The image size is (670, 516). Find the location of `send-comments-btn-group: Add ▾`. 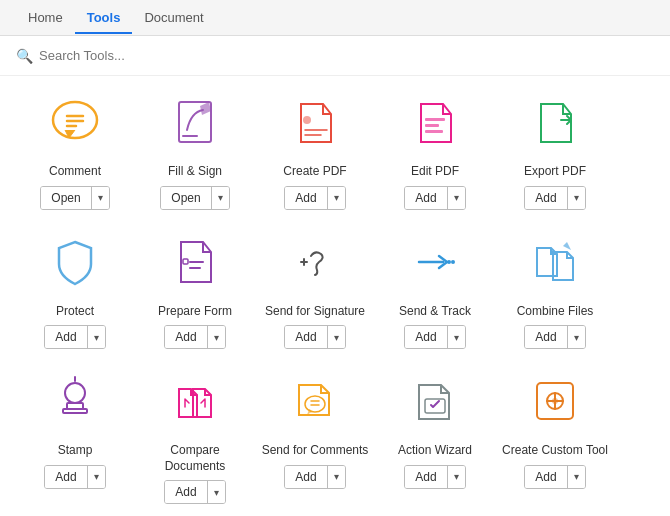

send-comments-btn-group: Add ▾ is located at coordinates (314, 477).